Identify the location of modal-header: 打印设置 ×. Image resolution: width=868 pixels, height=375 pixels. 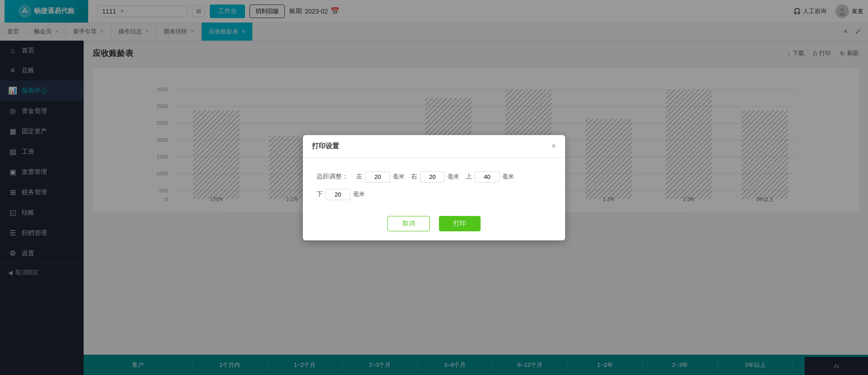
(434, 146).